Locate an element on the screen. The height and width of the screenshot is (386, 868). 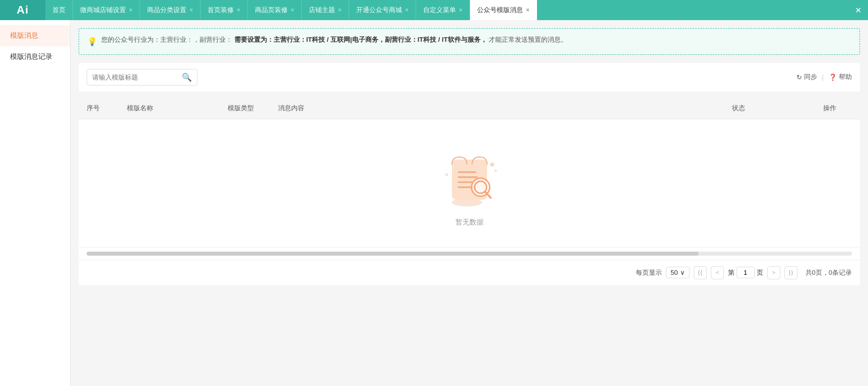
search-actions: ↻ 同步 | ❓ 帮助 is located at coordinates (824, 77).